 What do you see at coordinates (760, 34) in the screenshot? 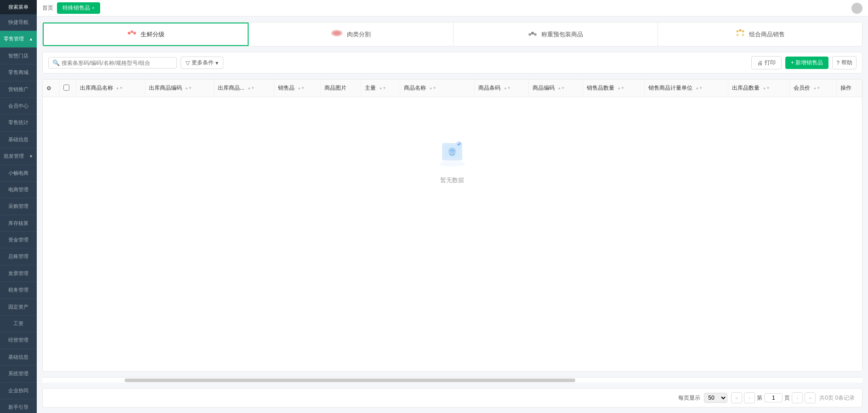
I see `cat-tab-combo: 组合商品销售` at bounding box center [760, 34].